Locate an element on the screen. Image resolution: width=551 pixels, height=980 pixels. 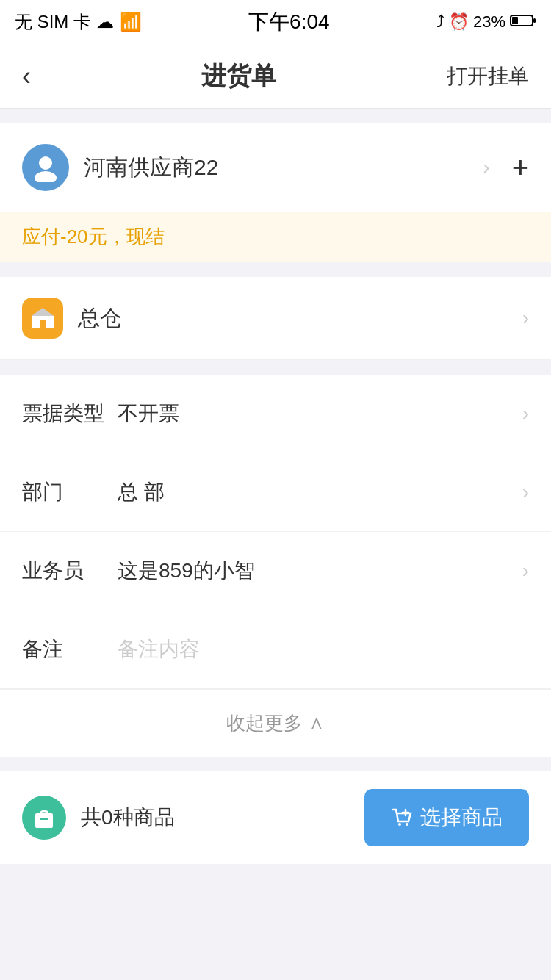
salesperson-label: 业务员 is located at coordinates (70, 571).